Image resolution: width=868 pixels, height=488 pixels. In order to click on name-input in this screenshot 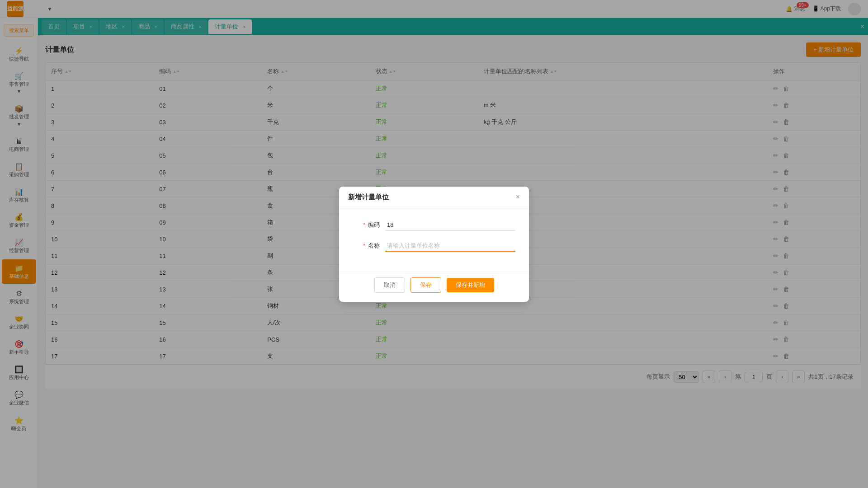, I will do `click(450, 246)`.